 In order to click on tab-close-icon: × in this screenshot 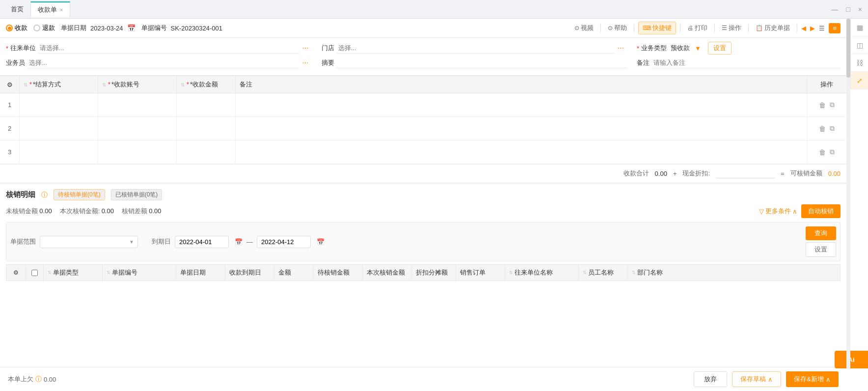, I will do `click(61, 10)`.